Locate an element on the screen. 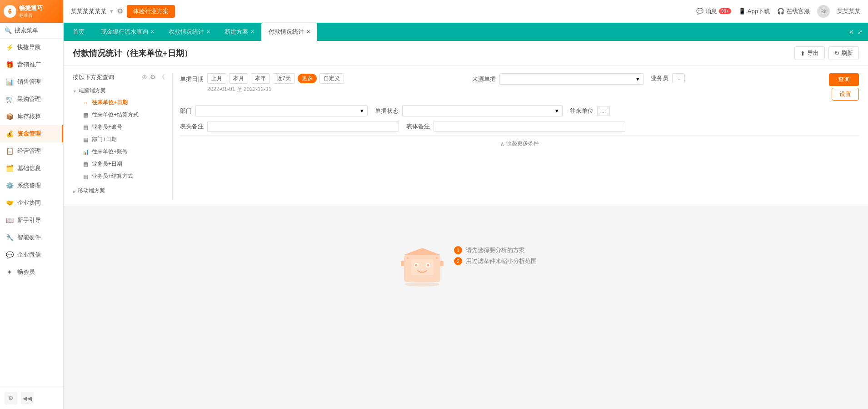 The width and height of the screenshot is (868, 409). app-download-group: 📱 App下载 is located at coordinates (754, 11).